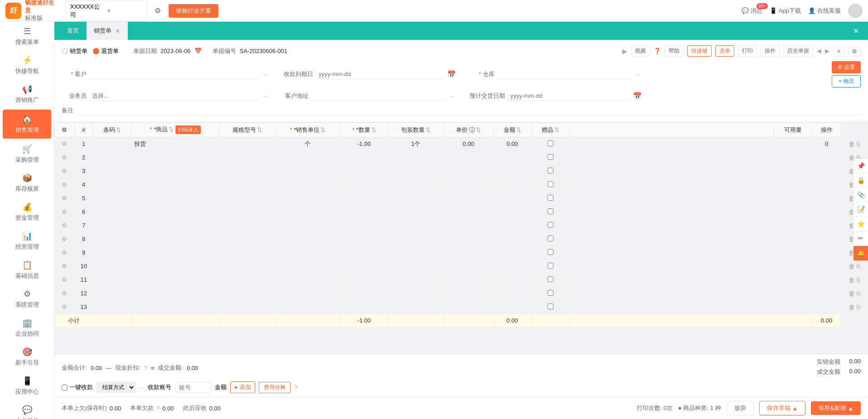 The height and width of the screenshot is (419, 868). Describe the element at coordinates (852, 144) in the screenshot. I see `delete-icon-0: 🗑` at that location.